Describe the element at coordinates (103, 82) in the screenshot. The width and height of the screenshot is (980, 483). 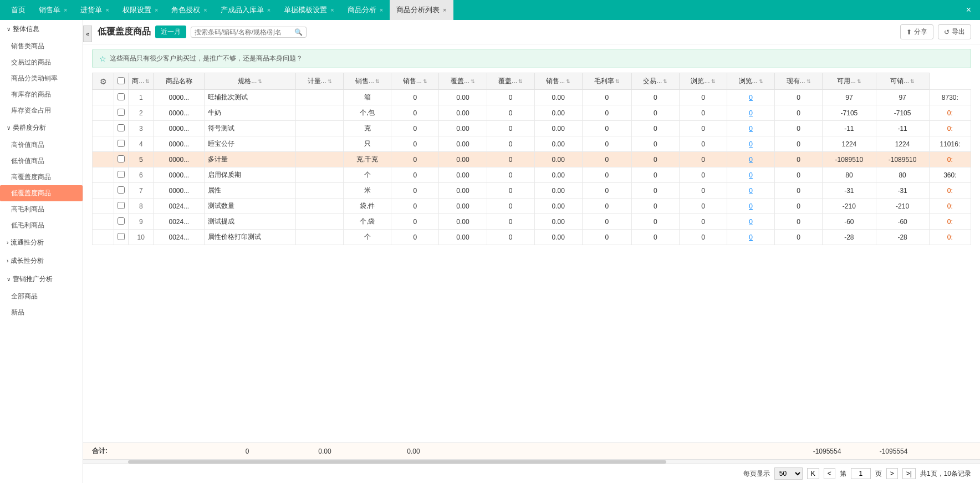
I see `settings-icon: ⚙` at that location.